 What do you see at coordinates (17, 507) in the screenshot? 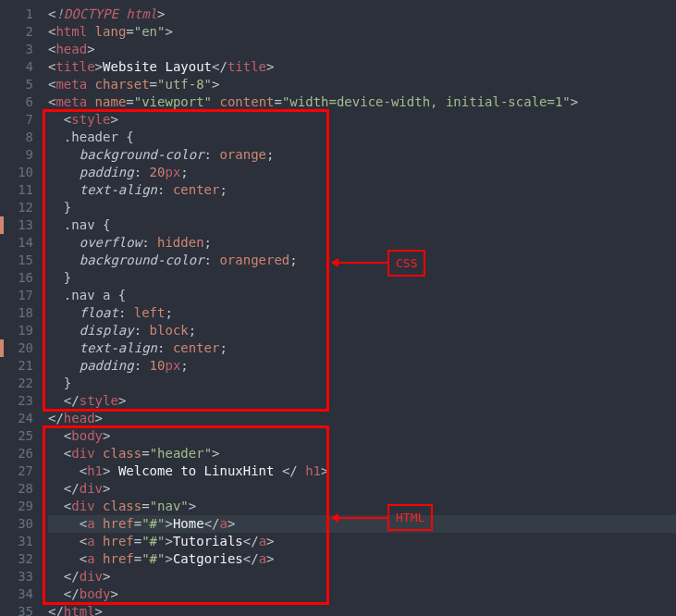
I see `line-number: 29` at bounding box center [17, 507].